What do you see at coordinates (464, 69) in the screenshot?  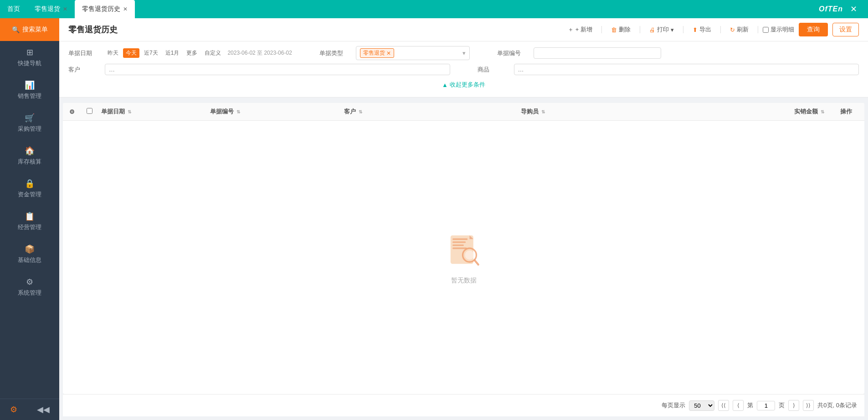 I see `filter-area: 单据日期 昨天 今天 近7天 近1月 更多 自定义 2023-06-02 至 2…` at bounding box center [464, 69].